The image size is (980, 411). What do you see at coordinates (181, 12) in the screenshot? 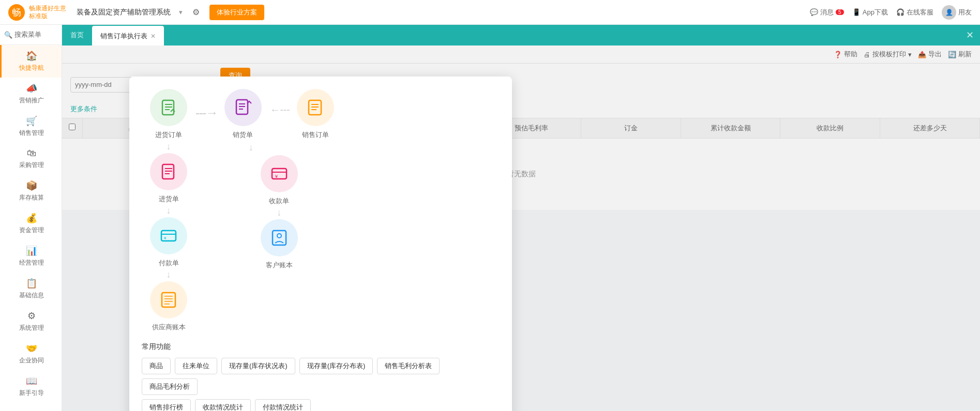
I see `dropdown-icon: ▾` at bounding box center [181, 12].